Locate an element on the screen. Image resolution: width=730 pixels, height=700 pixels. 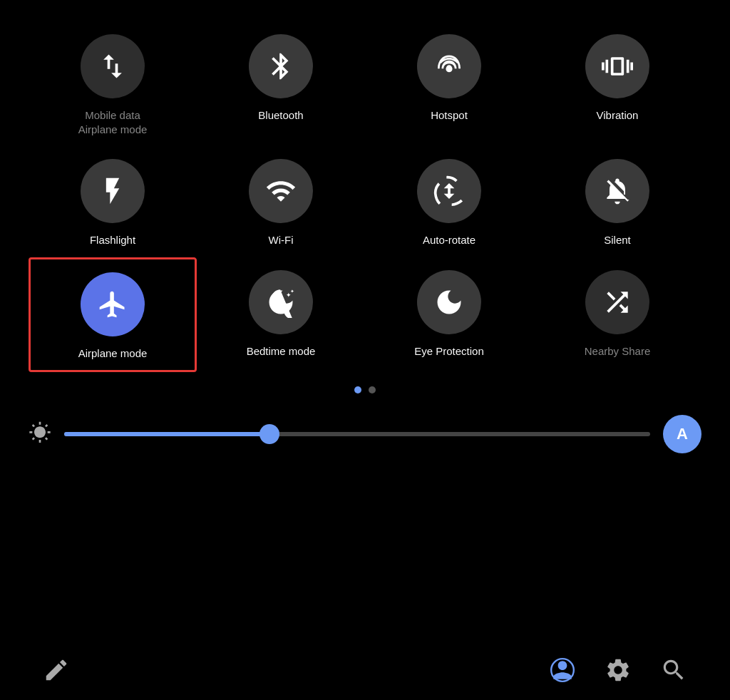
vibration-label: Vibration is located at coordinates (617, 115).